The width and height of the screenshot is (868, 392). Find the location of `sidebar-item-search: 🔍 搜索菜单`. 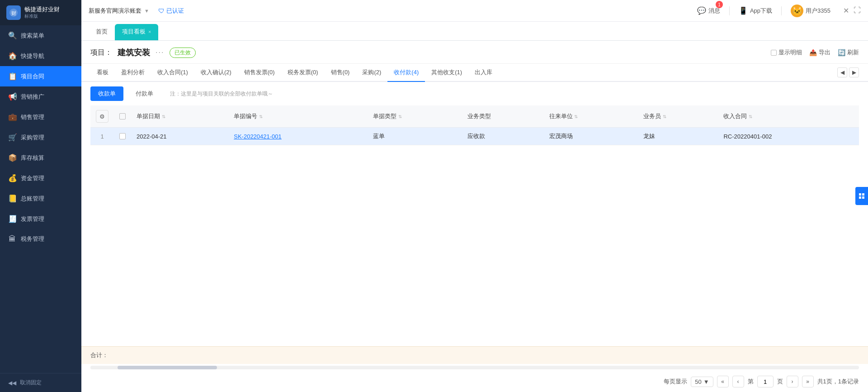

sidebar-item-search: 🔍 搜索菜单 is located at coordinates (41, 35).